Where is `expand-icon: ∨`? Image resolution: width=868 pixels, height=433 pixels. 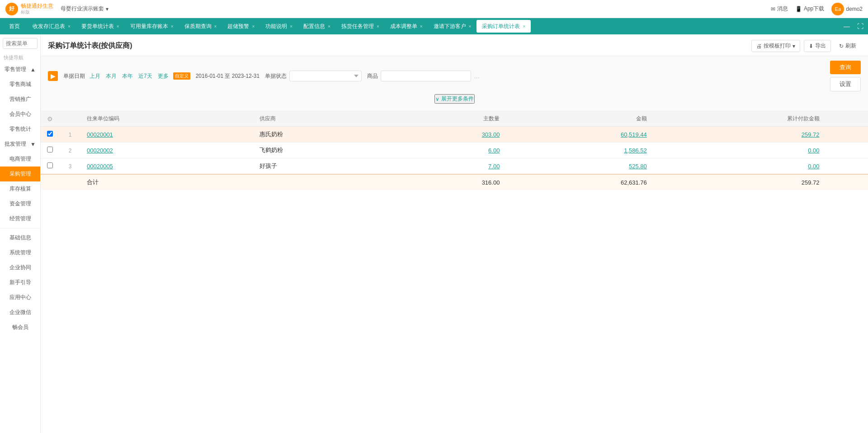 expand-icon: ∨ is located at coordinates (438, 99).